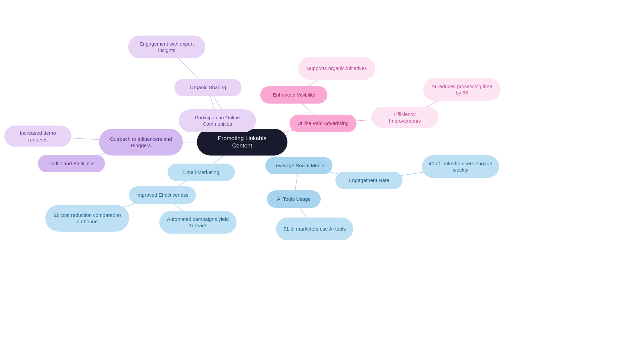 The image size is (644, 363). I want to click on node-linkedin-users: 40 of LinkedIn users engage weekly, so click(461, 167).